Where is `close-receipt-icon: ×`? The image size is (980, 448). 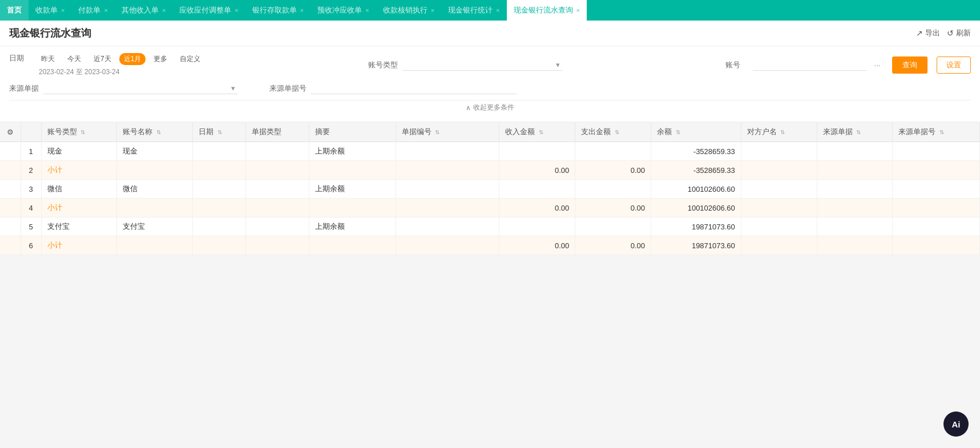
close-receipt-icon: × is located at coordinates (63, 10).